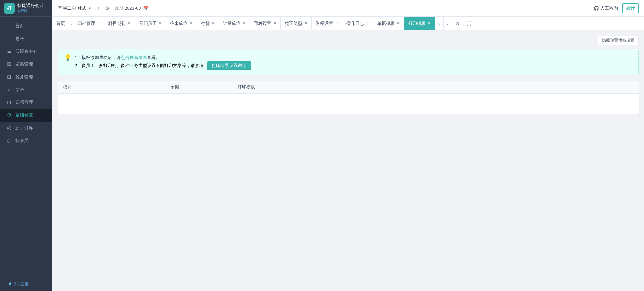 This screenshot has width=644, height=291. What do you see at coordinates (26, 147) in the screenshot?
I see `sidebar-nav: ⌂ 首页 ≡ 总账 ☁ 云报表中心 ▤ 发票管理 ⊞ 税务管理 ✓ 结账 ⊡ 归…` at bounding box center [26, 147].